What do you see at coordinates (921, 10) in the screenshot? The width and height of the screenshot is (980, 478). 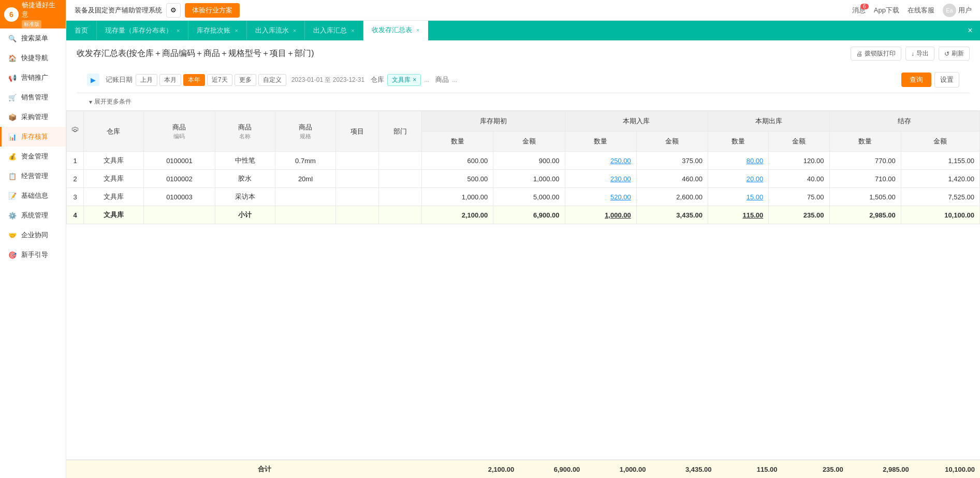 I see `online-service-button: 在线客服` at bounding box center [921, 10].